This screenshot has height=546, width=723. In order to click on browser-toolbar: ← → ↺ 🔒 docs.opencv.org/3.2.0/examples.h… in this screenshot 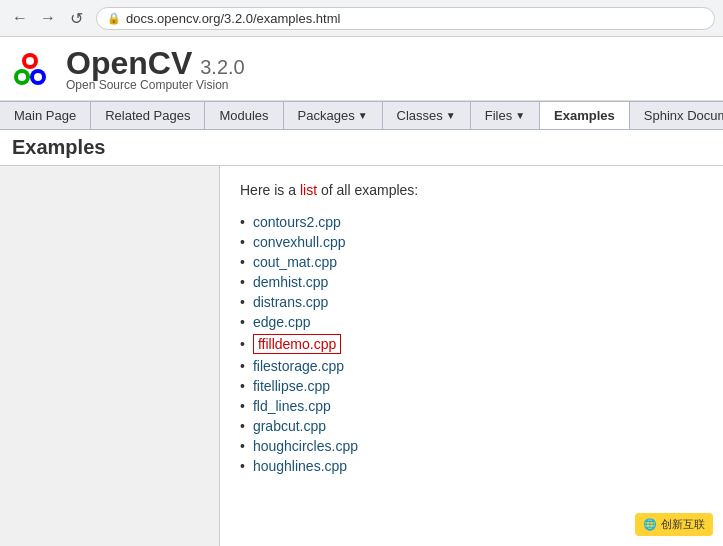, I will do `click(362, 18)`.